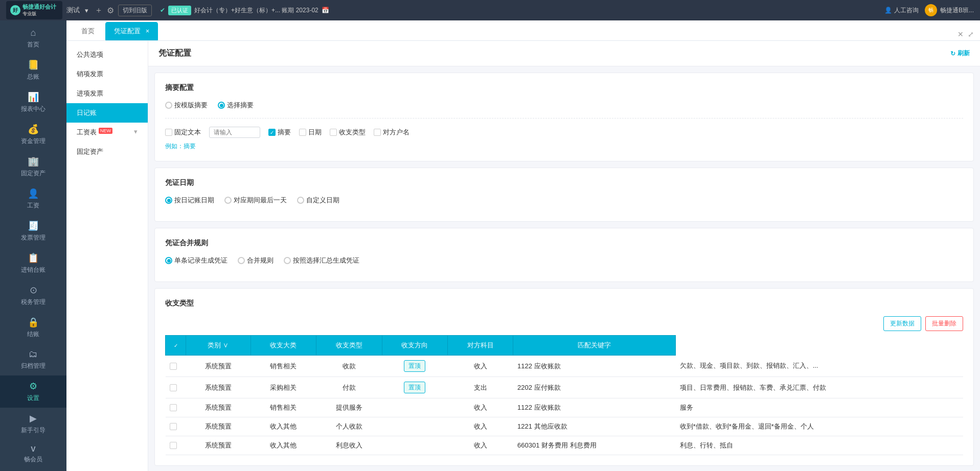  I want to click on cell-income-type: 个人收款, so click(349, 427).